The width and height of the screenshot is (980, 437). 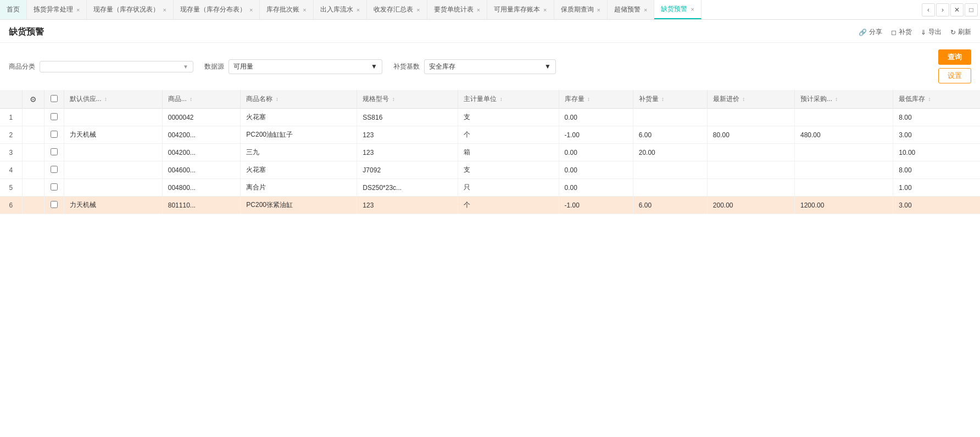 What do you see at coordinates (726, 99) in the screenshot?
I see `col-price-label: 最新进价` at bounding box center [726, 99].